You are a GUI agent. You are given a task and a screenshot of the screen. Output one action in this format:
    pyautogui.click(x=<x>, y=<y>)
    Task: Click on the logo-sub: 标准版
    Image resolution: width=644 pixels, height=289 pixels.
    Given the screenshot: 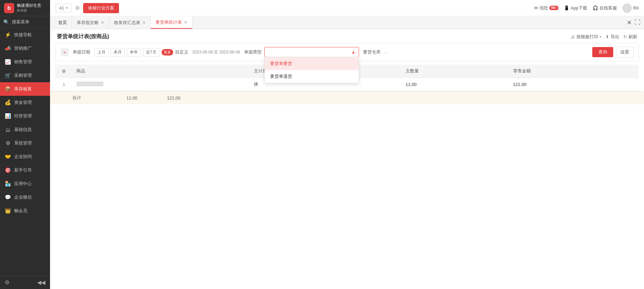 What is the action you would take?
    pyautogui.click(x=29, y=10)
    